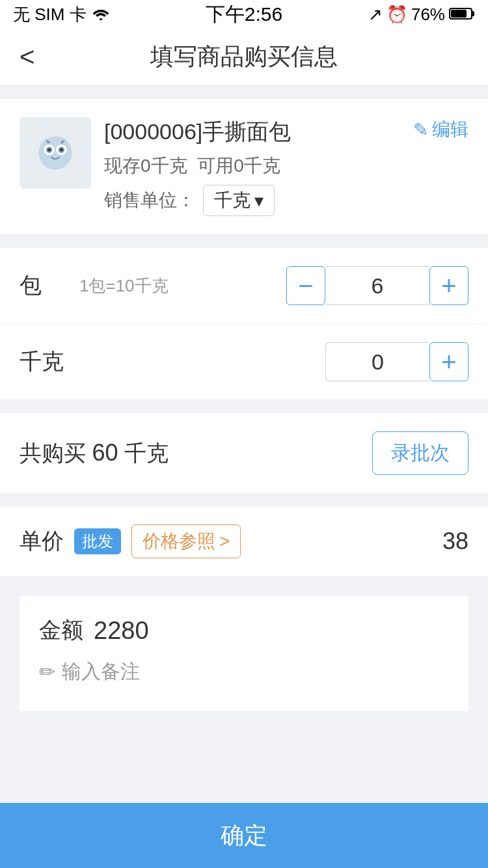 This screenshot has width=488, height=868. I want to click on package-plus-button: +, so click(449, 286).